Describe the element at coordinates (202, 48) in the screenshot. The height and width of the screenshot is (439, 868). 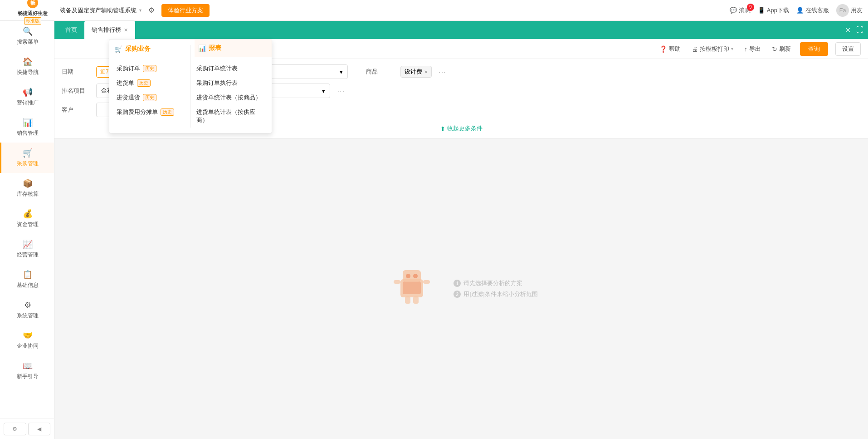
I see `report-section-icon: 📊` at that location.